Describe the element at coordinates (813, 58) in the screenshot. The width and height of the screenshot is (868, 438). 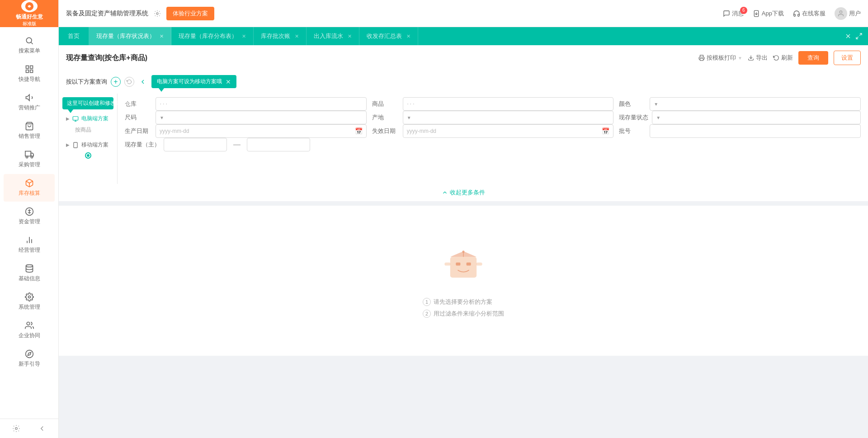
I see `query-button: 查询` at that location.